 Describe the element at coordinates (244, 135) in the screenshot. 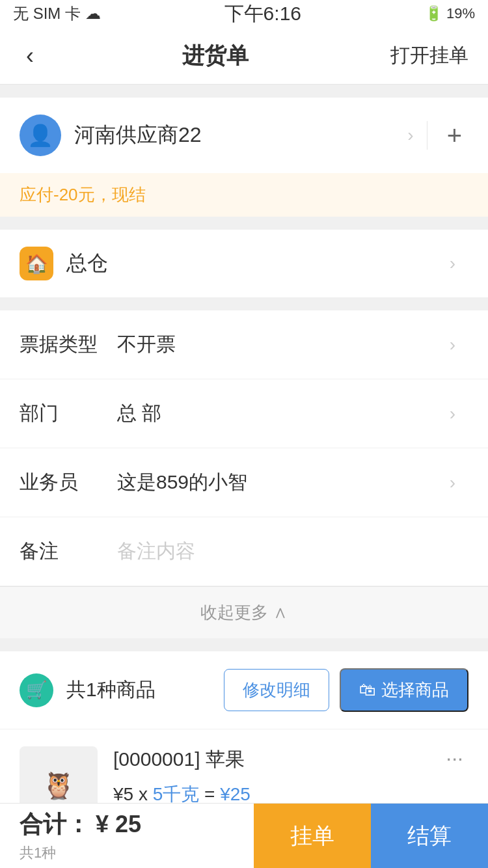

I see `supplier-row: 👤 河南供应商22 › +` at that location.